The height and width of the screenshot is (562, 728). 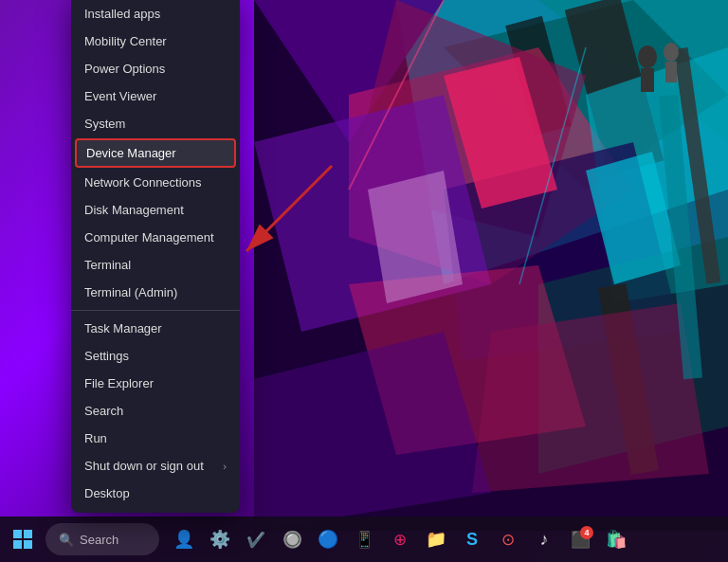 What do you see at coordinates (225, 466) in the screenshot?
I see `submenu-arrow-icon: ›` at bounding box center [225, 466].